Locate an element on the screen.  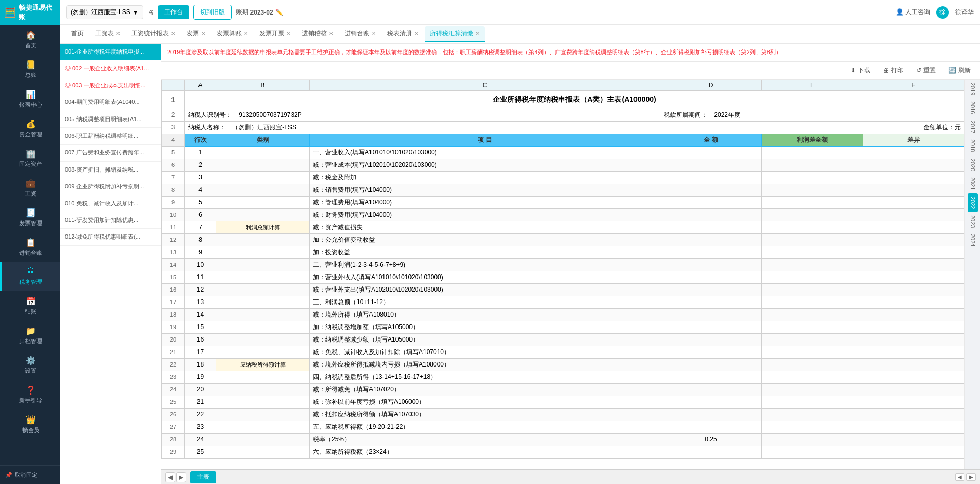
tab-invoice_calc: 发票算账 ✕ is located at coordinates (232, 34).